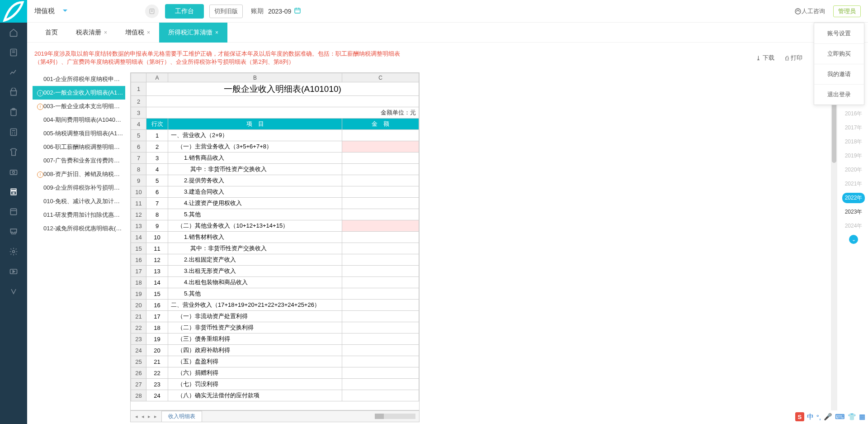 This screenshot has width=868, height=424. What do you see at coordinates (14, 272) in the screenshot?
I see `nav-video-icon` at bounding box center [14, 272].